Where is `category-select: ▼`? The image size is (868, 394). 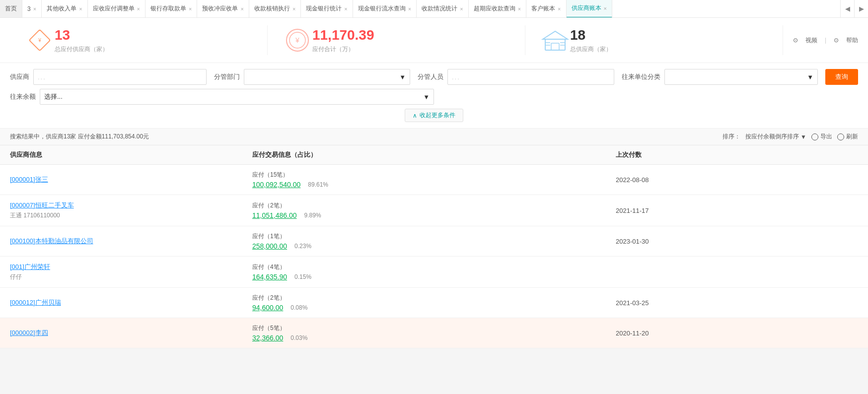 category-select: ▼ is located at coordinates (741, 77).